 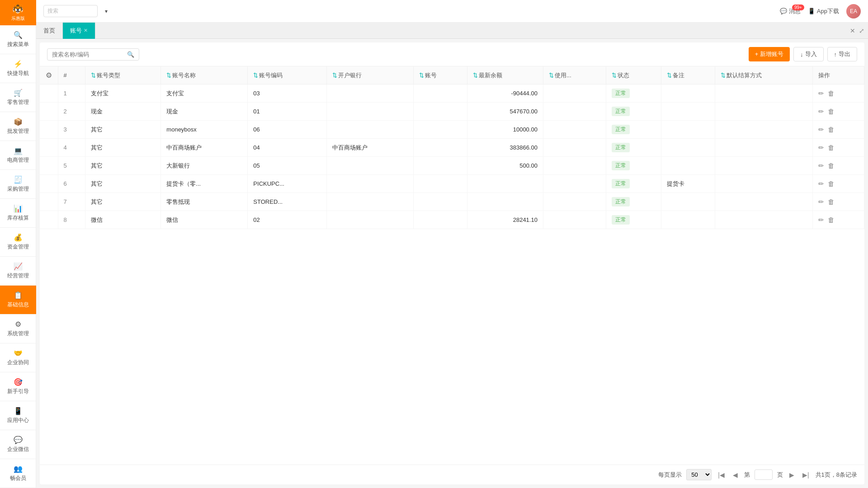 What do you see at coordinates (821, 202) in the screenshot?
I see `edit-button-6: ✏` at bounding box center [821, 202].